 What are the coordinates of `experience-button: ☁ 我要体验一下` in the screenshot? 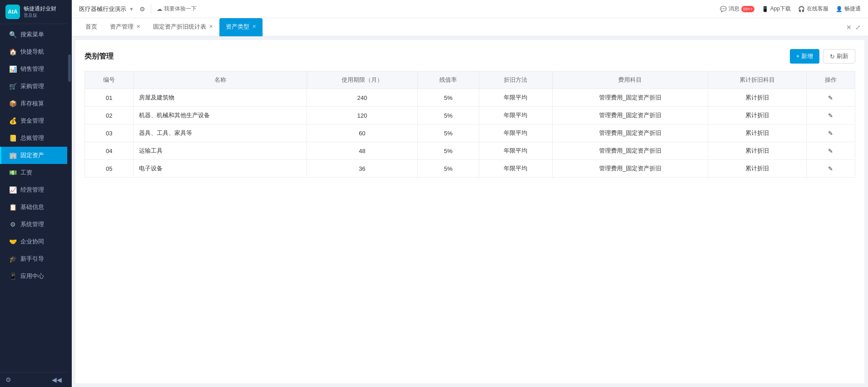 It's located at (177, 9).